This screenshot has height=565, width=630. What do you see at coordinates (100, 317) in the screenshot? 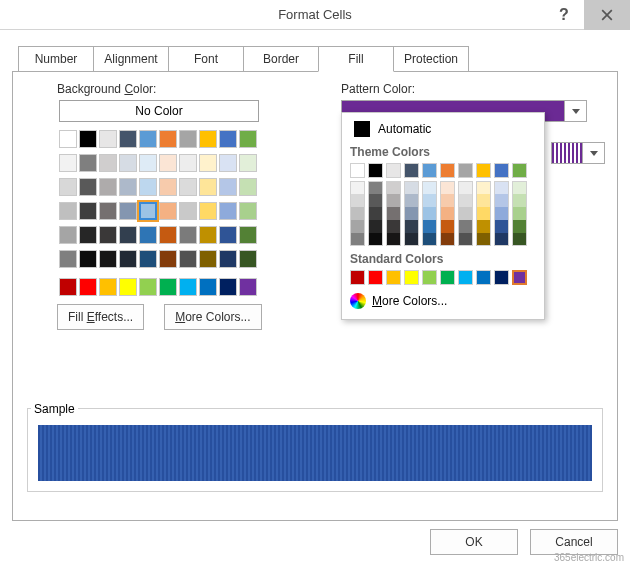
I see `fill-effects-button: Fill Effects...` at bounding box center [100, 317].